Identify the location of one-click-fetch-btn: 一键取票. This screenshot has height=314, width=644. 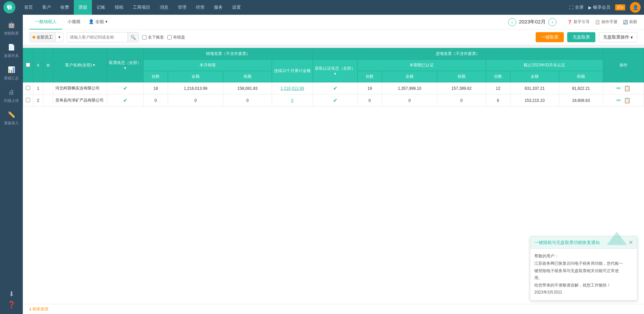
(550, 37).